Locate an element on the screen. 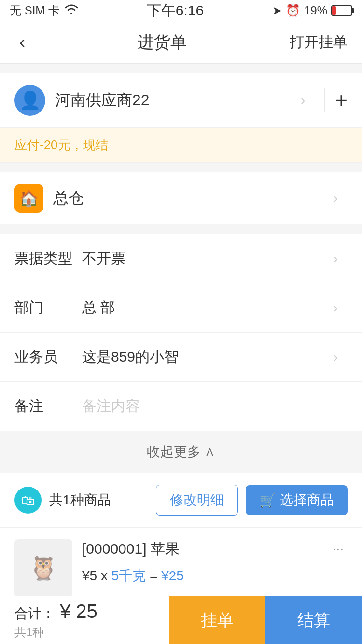 This screenshot has height=644, width=362. avatar-icon: 👤 is located at coordinates (30, 100).